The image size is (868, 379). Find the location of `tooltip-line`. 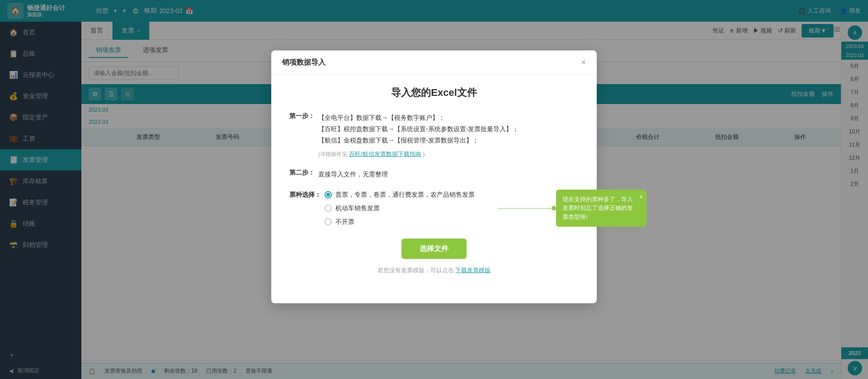

tooltip-line is located at coordinates (524, 208).